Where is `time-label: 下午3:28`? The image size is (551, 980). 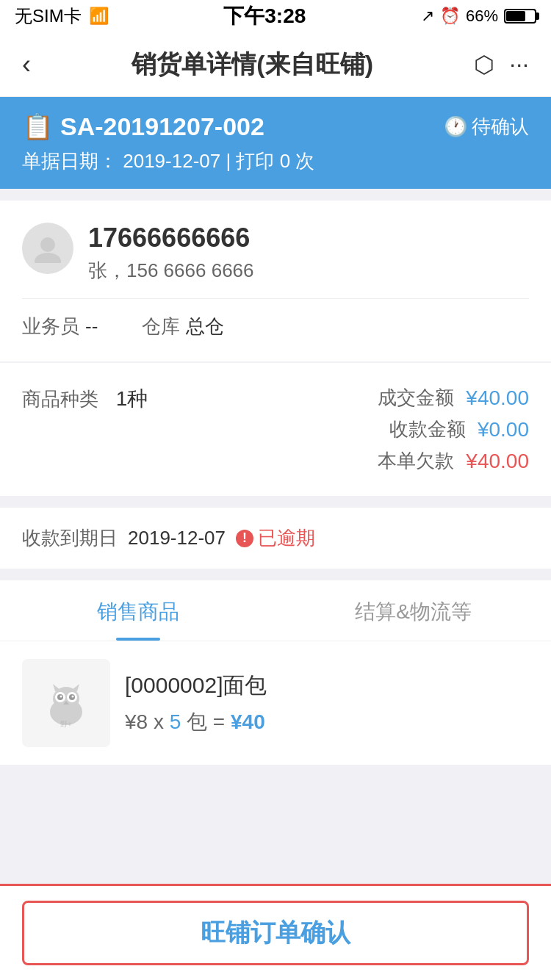
time-label: 下午3:28 is located at coordinates (264, 16).